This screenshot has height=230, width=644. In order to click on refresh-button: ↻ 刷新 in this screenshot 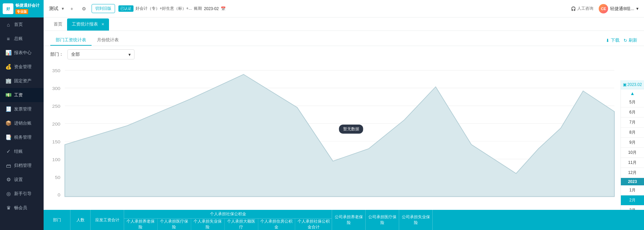, I will do `click(631, 40)`.